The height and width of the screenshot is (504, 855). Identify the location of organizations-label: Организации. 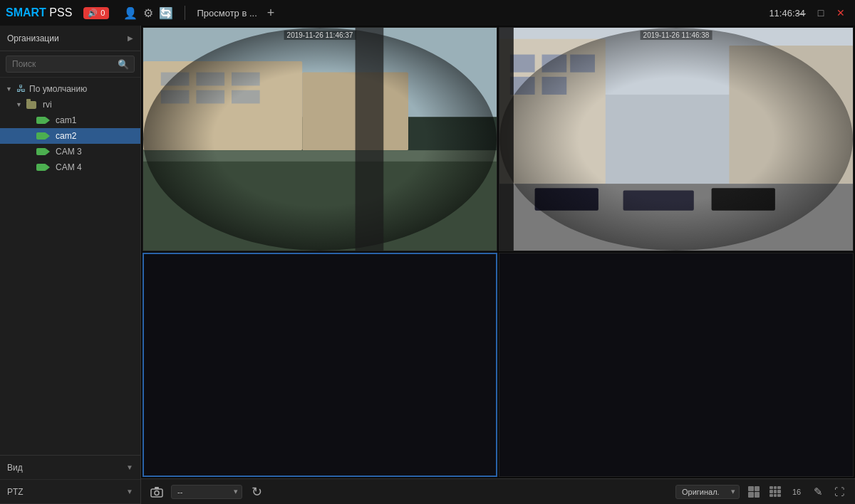
(33, 38).